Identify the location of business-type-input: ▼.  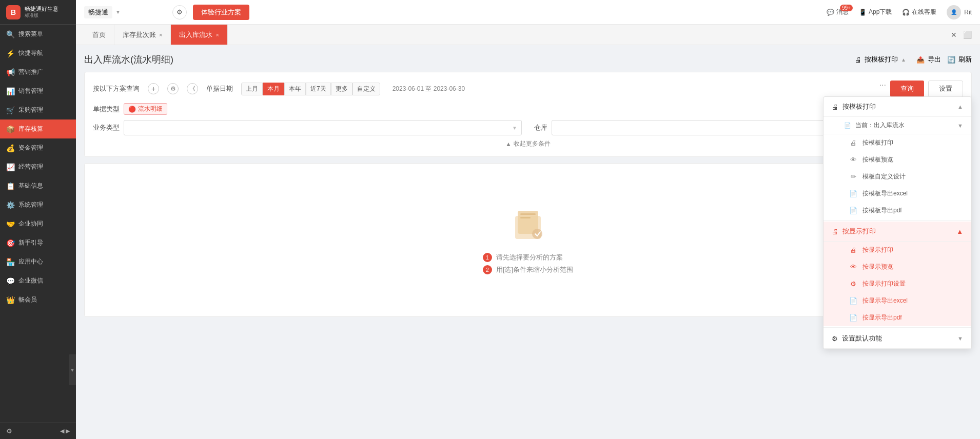
(323, 128).